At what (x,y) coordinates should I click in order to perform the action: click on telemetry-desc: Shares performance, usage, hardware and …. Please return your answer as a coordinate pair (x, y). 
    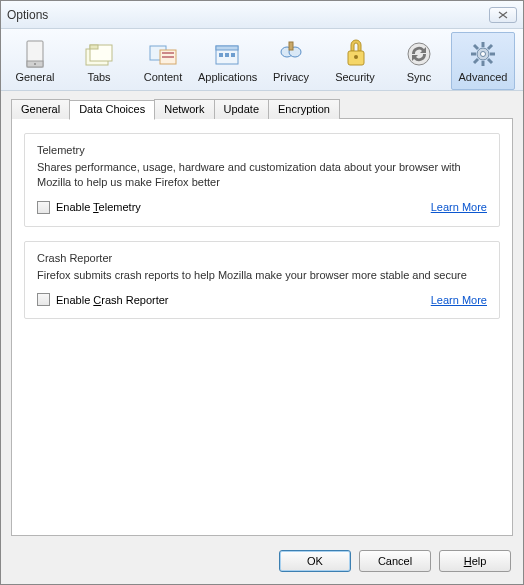
    Looking at the image, I should click on (262, 176).